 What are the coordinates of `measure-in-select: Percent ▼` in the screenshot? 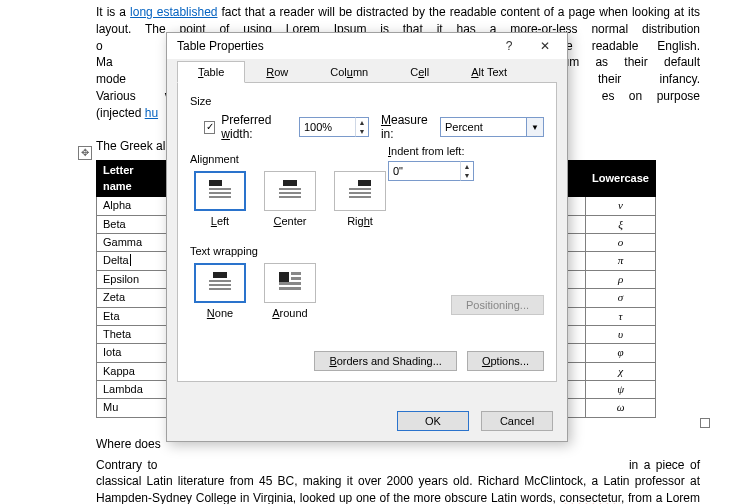 It's located at (492, 127).